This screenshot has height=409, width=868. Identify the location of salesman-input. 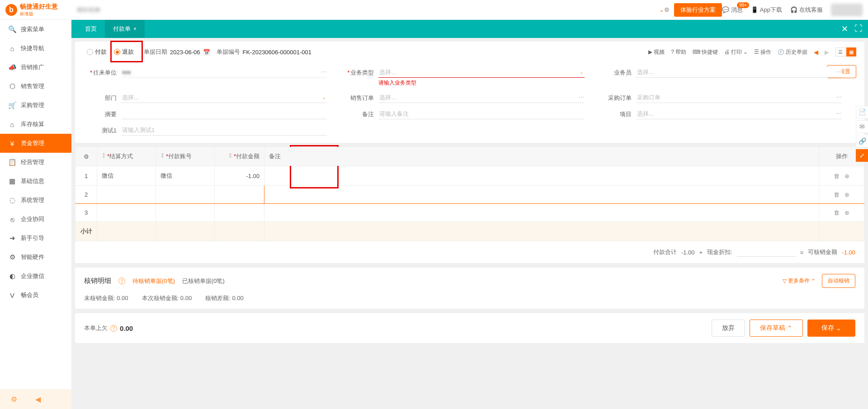
(739, 72).